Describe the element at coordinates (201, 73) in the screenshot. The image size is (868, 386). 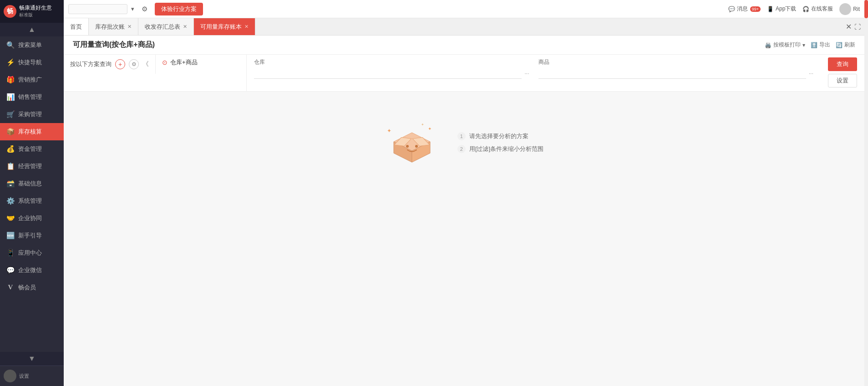
I see `scheme-list: ⊙ 仓库+商品` at that location.